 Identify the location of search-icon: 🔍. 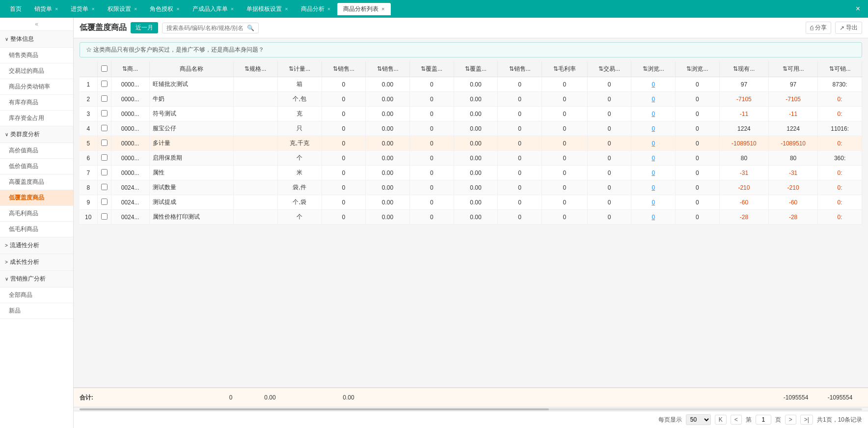
(250, 28).